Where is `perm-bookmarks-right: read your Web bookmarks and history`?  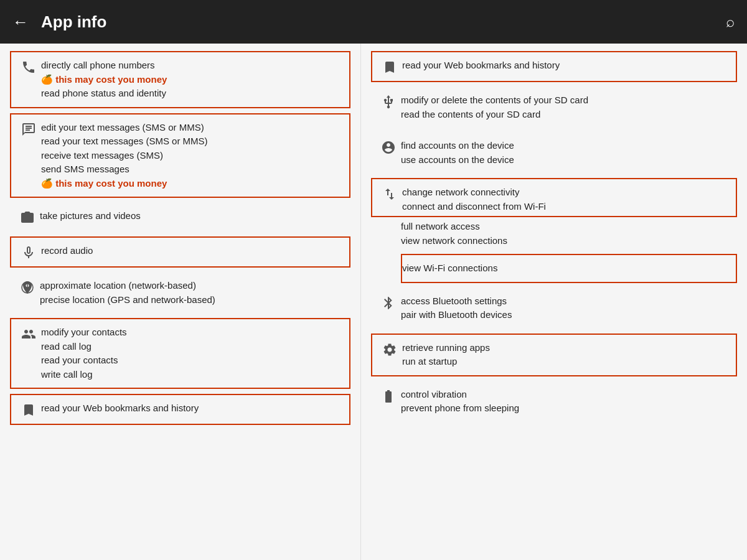
perm-bookmarks-right: read your Web bookmarks and history is located at coordinates (554, 67).